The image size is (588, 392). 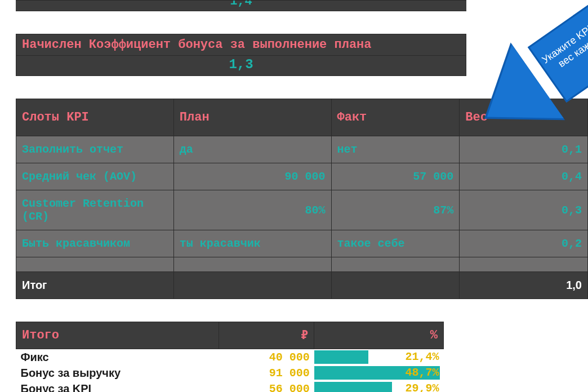 I want to click on kpi-plan-cell: ты красавчик, so click(x=252, y=244).